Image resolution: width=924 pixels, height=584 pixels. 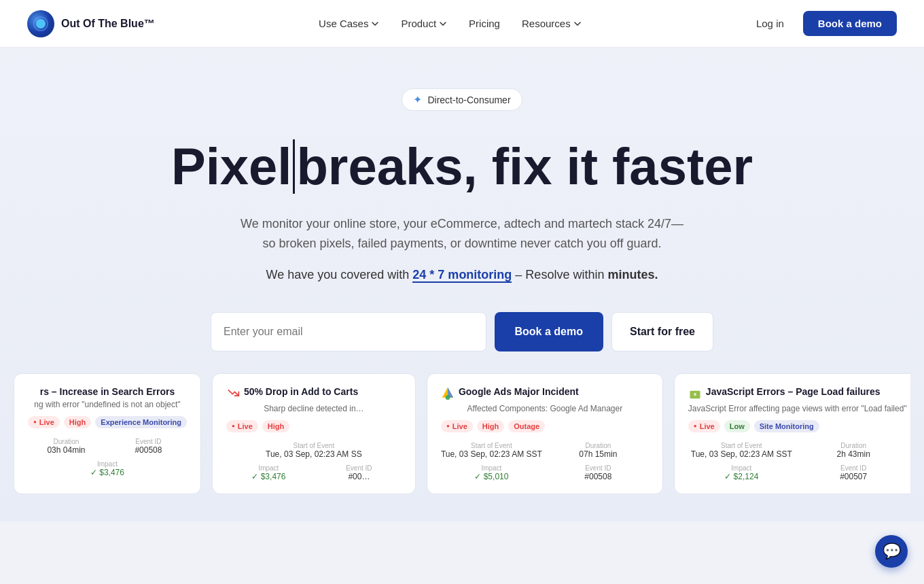 I want to click on card-2-title: 50% Drop in Add to Carts, so click(x=301, y=392).